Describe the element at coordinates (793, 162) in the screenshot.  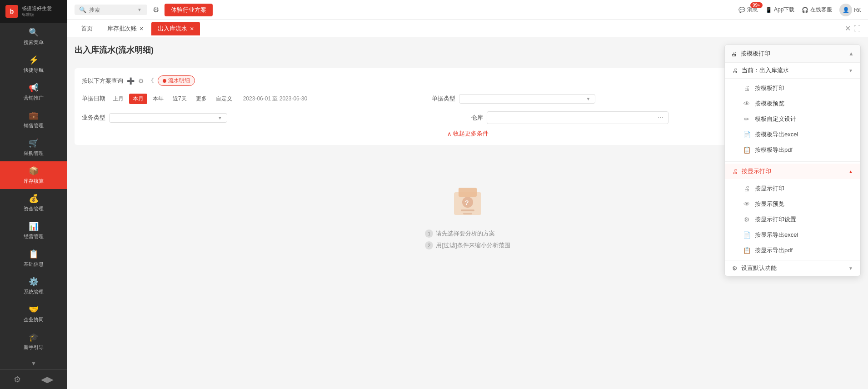
I see `dropdown-divider` at that location.